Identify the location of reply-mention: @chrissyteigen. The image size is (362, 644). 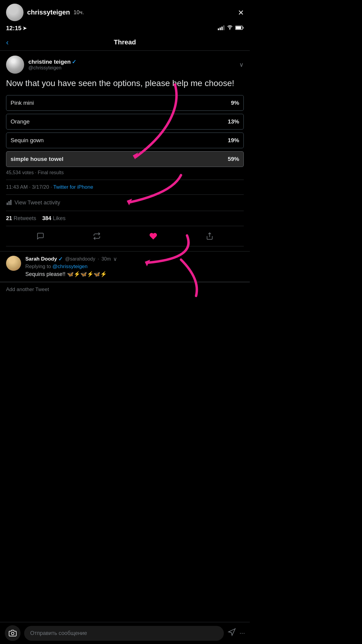
(70, 266).